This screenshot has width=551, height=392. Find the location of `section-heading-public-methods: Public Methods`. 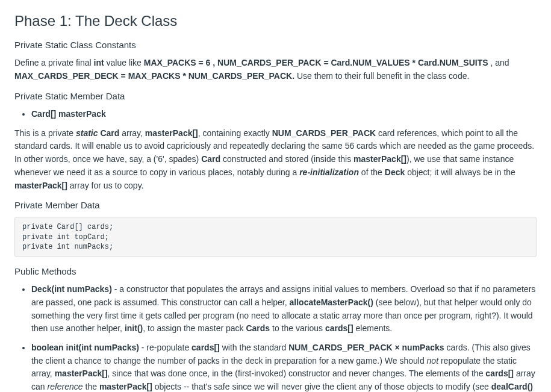

section-heading-public-methods: Public Methods is located at coordinates (276, 271).